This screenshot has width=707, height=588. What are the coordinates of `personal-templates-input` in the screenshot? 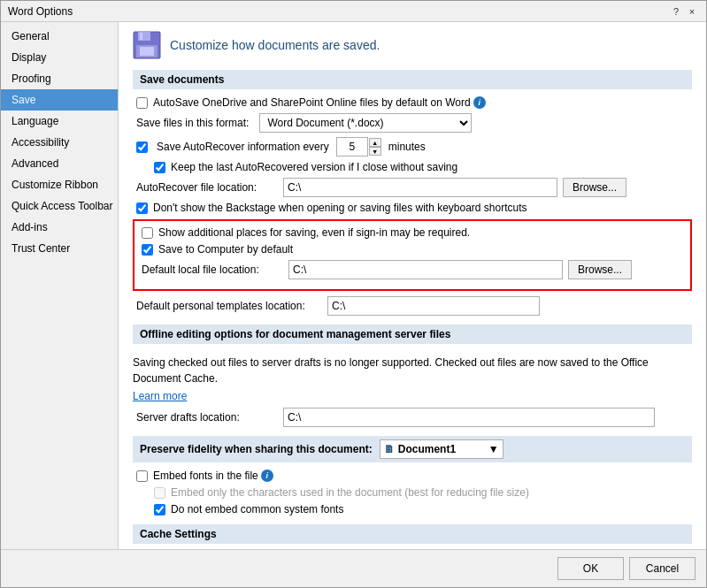 It's located at (434, 306).